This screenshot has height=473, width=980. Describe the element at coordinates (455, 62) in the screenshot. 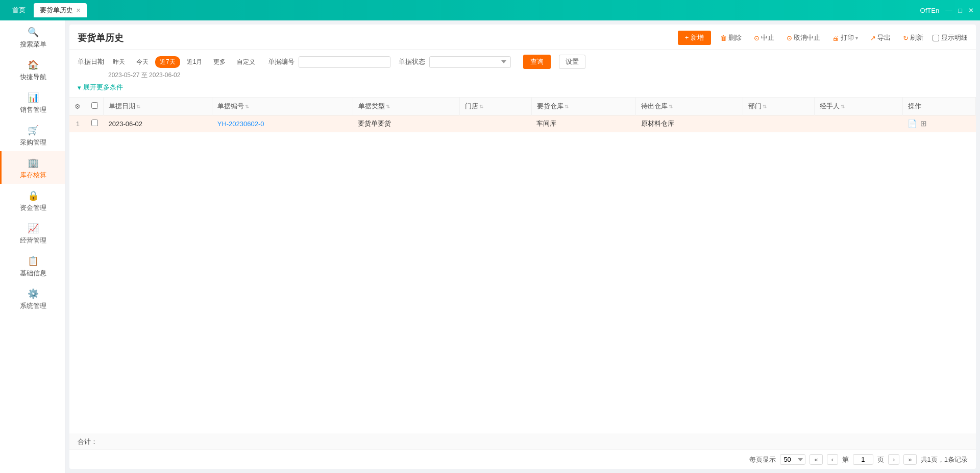

I see `doc-status-filter-group: 单据状态` at that location.